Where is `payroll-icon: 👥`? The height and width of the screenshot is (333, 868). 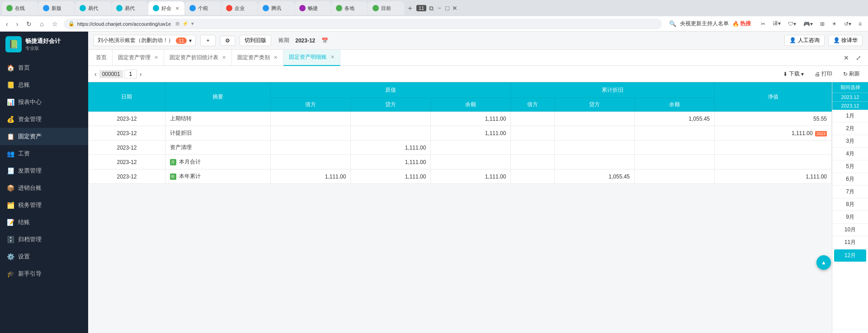 payroll-icon: 👥 is located at coordinates (10, 154).